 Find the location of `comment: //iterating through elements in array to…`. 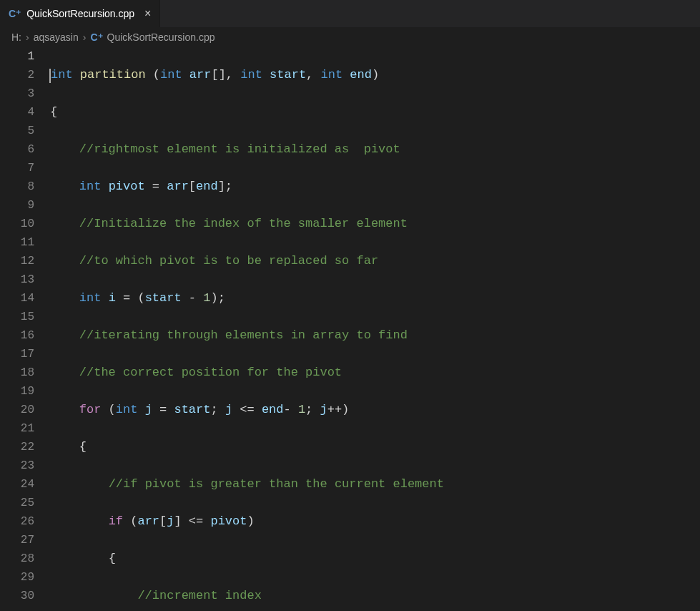

comment: //iterating through elements in array to… is located at coordinates (243, 335).